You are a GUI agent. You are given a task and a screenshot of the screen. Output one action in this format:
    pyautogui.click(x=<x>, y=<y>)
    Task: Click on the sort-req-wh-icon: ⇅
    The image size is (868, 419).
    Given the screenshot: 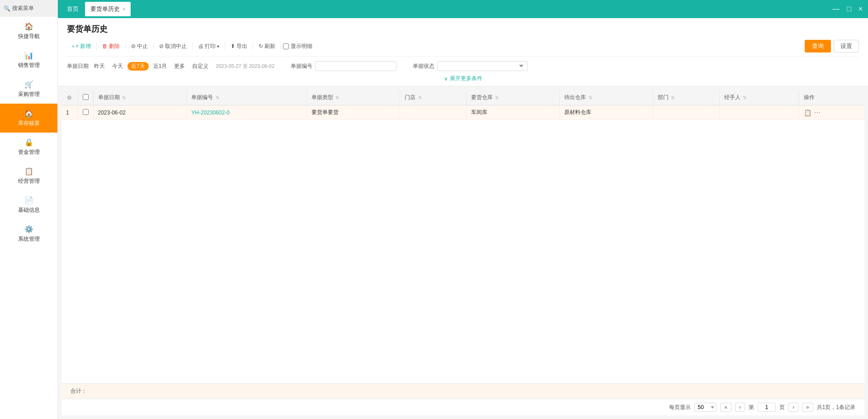 What is the action you would take?
    pyautogui.click(x=497, y=98)
    